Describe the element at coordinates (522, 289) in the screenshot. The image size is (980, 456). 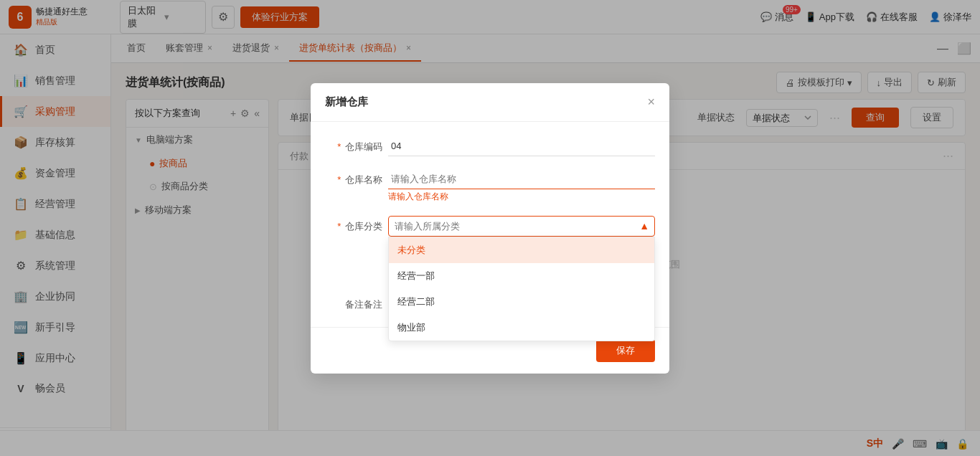
I see `category-dropdown: 未分类 经营一部 经营二部 物业部` at that location.